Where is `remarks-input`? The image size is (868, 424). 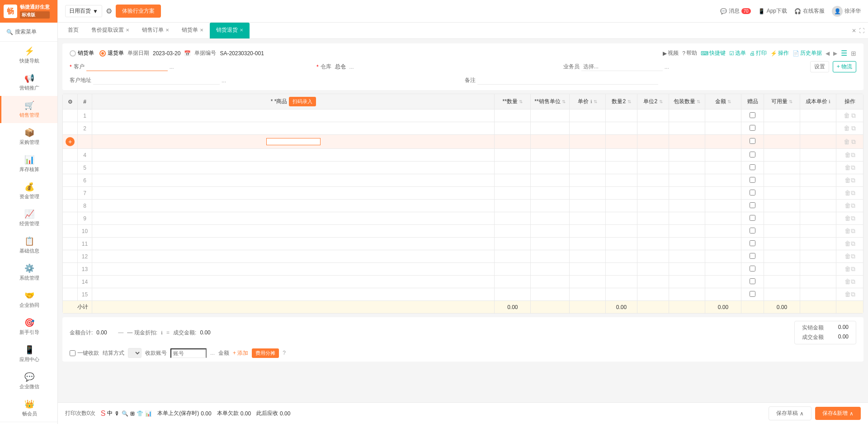 remarks-input is located at coordinates (568, 81).